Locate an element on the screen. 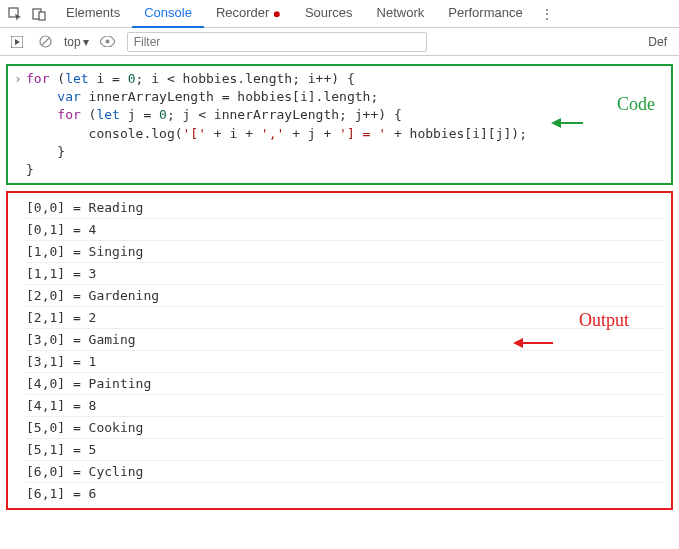 This screenshot has width=679, height=549. console-output-row: [4,1] = 8 is located at coordinates (346, 406).